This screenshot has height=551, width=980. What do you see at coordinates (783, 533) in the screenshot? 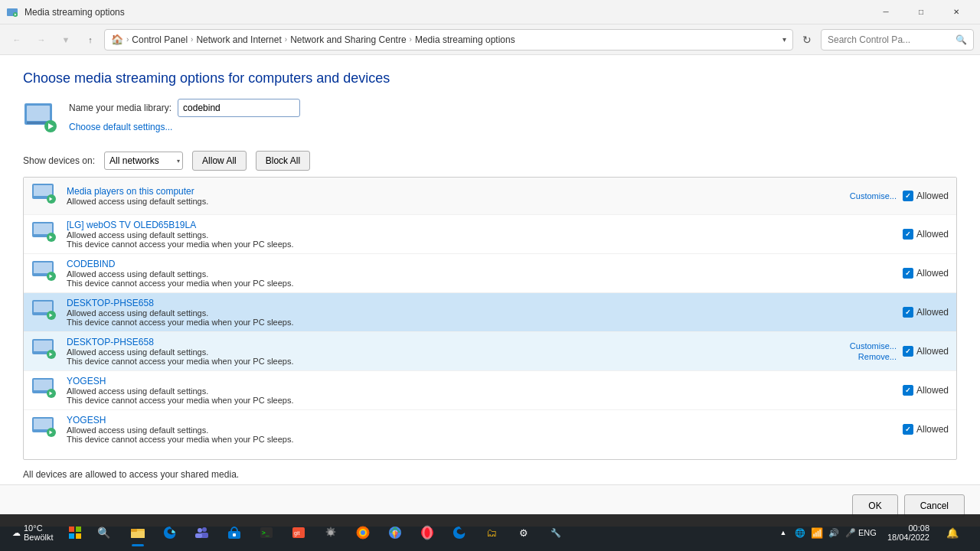
I see `tray-expand-icon: ▲` at bounding box center [783, 533].